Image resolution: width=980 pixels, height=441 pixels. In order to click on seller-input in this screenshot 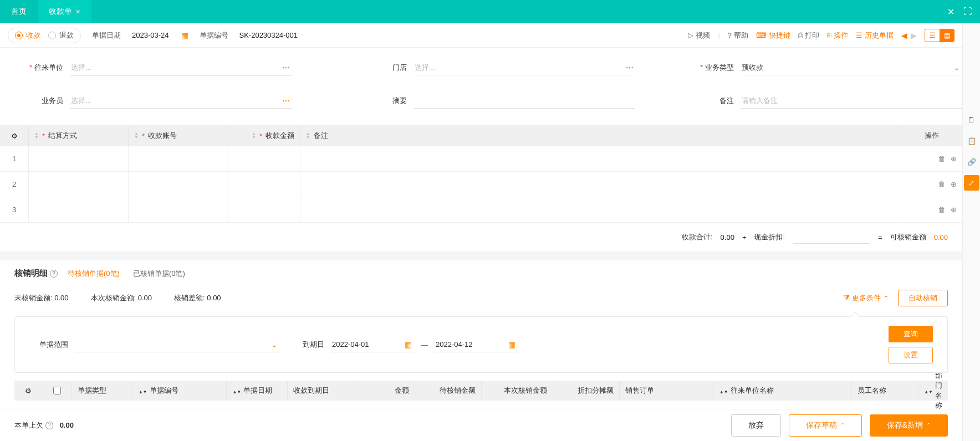, I will do `click(181, 101)`.